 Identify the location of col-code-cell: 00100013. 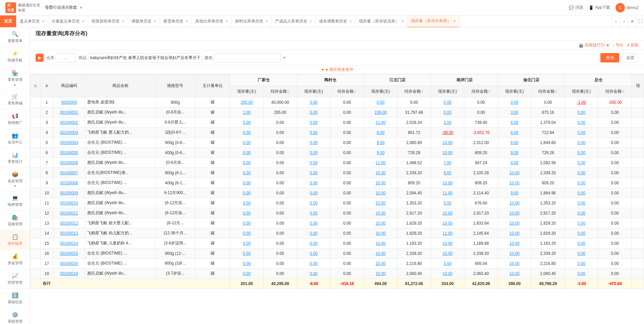
(69, 233).